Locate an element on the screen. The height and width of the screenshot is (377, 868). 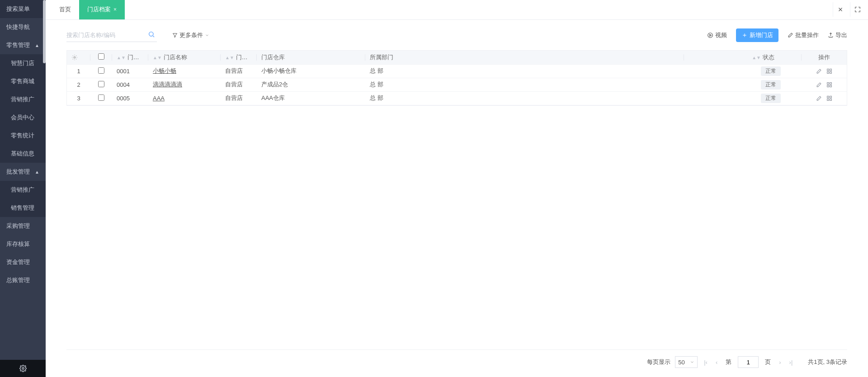
search-icon is located at coordinates (151, 34).